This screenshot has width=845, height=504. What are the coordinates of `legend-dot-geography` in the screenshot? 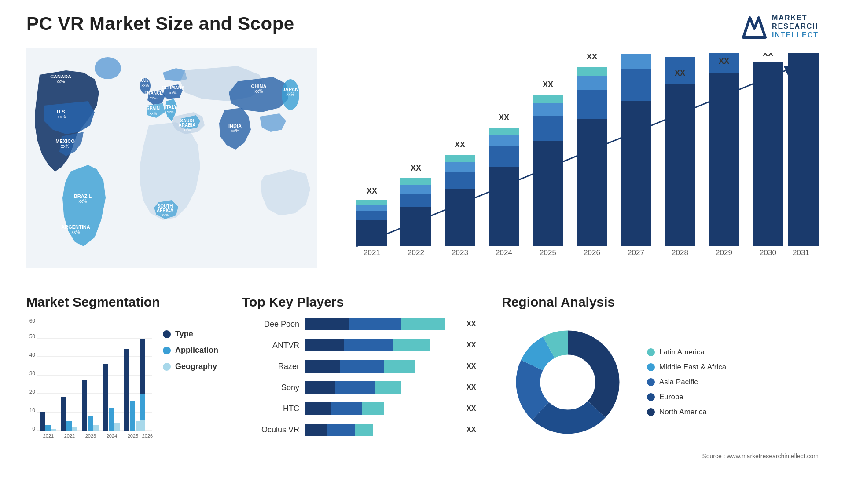 It's located at (167, 367).